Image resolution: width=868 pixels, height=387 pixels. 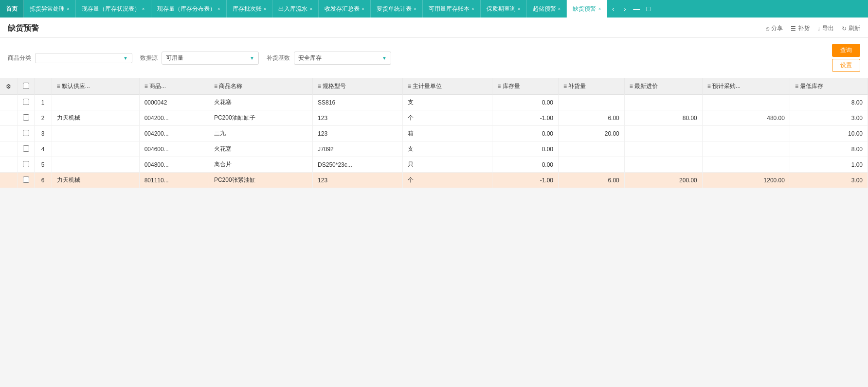 What do you see at coordinates (592, 87) in the screenshot?
I see `column-restock-qty: ≡ 补货量` at bounding box center [592, 87].